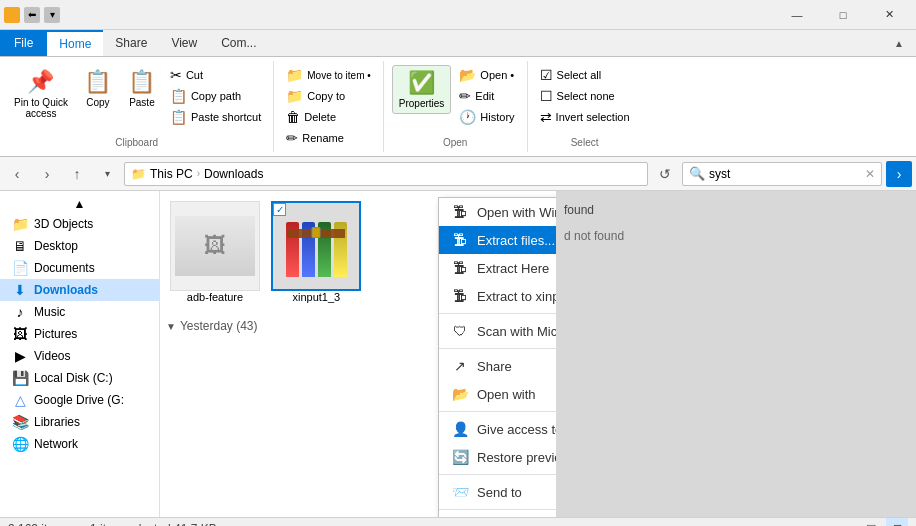 This screenshot has width=916, height=526. What do you see at coordinates (80, 246) in the screenshot?
I see `sidebar-item-desktop: 🖥 Desktop` at bounding box center [80, 246].